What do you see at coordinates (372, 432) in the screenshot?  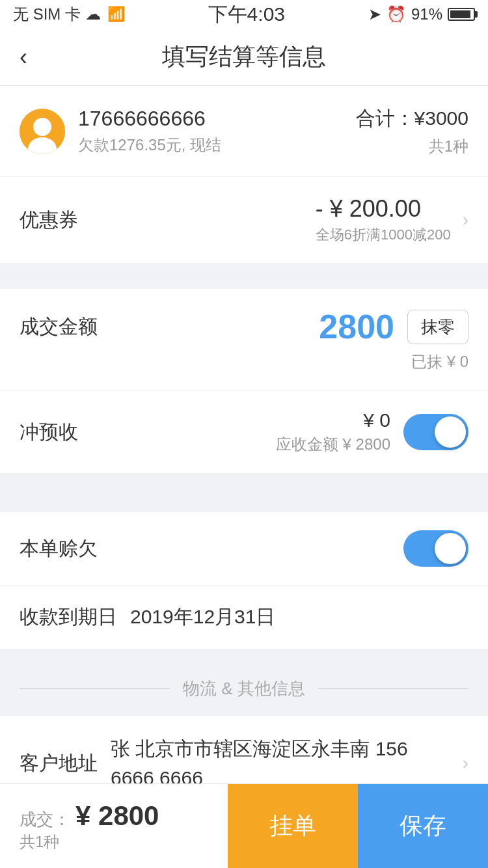 I see `pre-right: ¥ 0 应收金额 ¥ 2800` at bounding box center [372, 432].